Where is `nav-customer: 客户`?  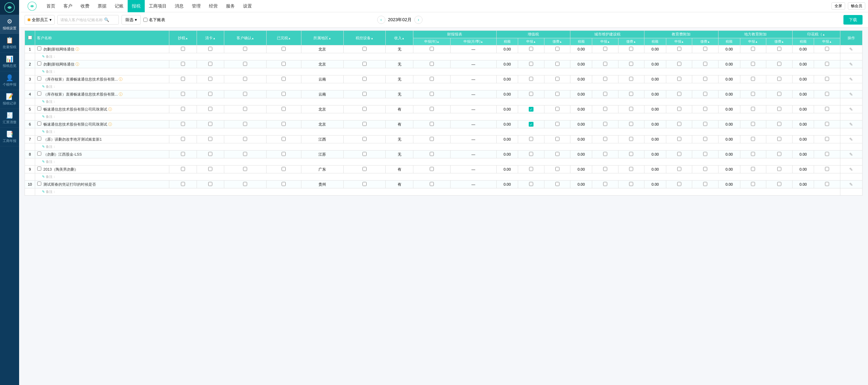 nav-customer: 客户 is located at coordinates (68, 6).